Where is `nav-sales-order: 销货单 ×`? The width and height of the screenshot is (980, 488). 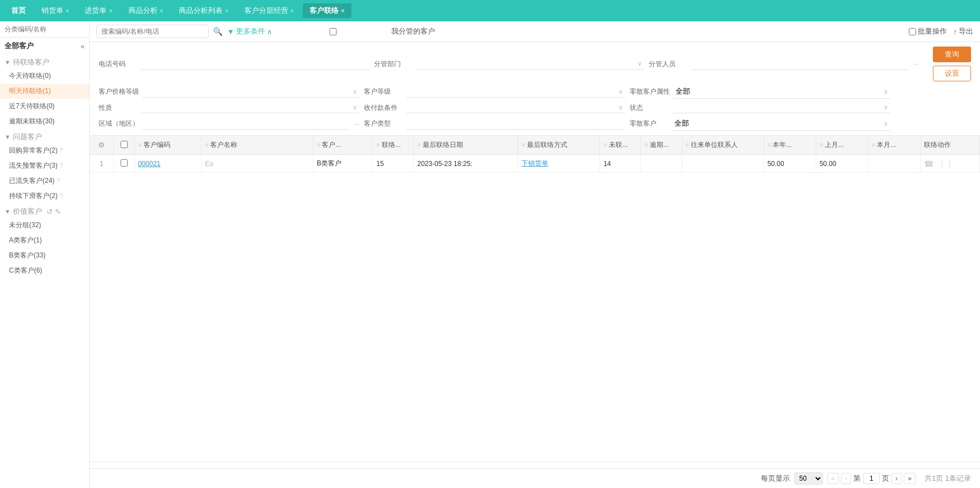
nav-sales-order: 销货单 × is located at coordinates (55, 11).